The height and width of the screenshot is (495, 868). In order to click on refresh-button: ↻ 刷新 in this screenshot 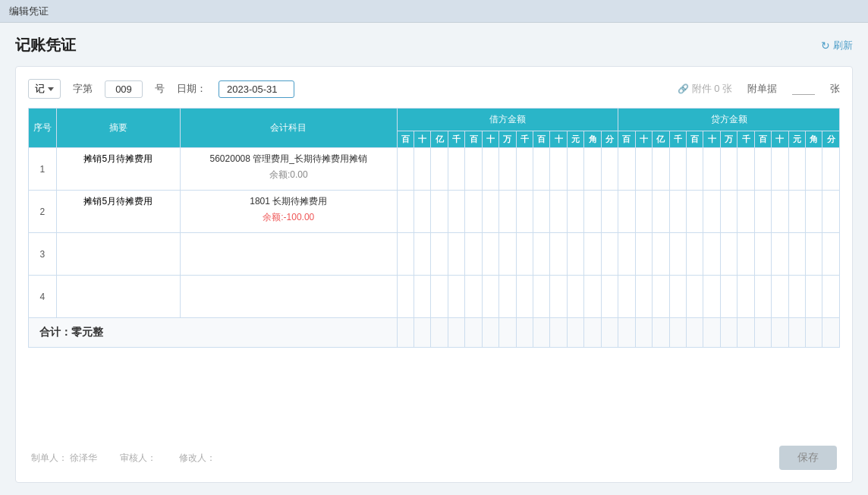, I will do `click(837, 46)`.